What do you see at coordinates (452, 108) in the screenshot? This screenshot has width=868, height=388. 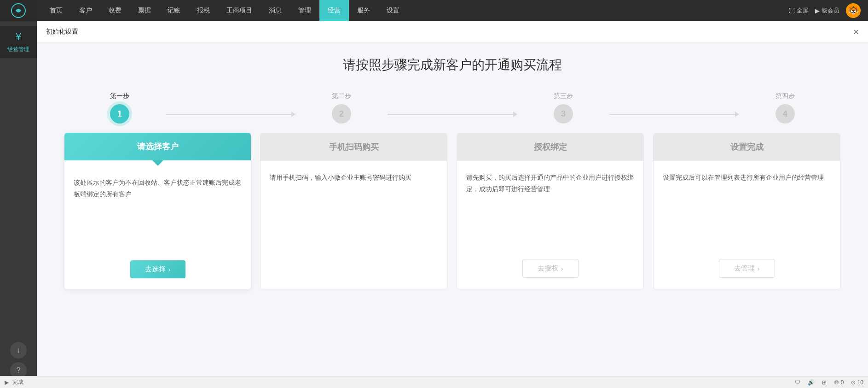 I see `steps-header: 第一步 1 第二步 2 第三步 3` at bounding box center [452, 108].